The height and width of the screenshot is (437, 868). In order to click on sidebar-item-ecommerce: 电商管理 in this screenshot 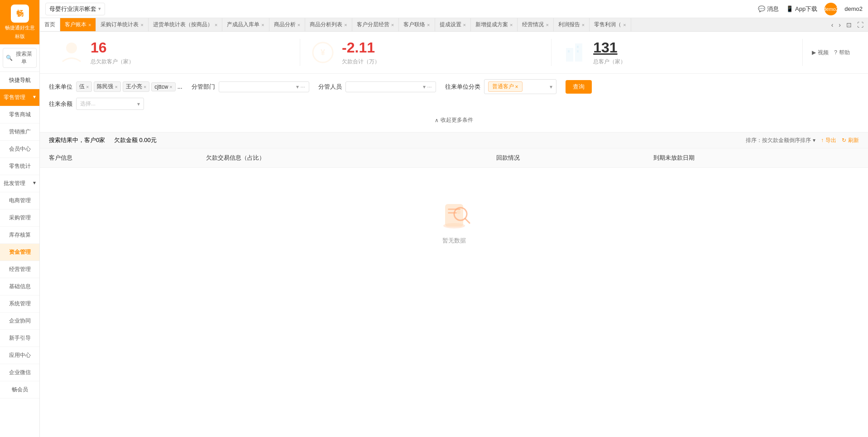, I will do `click(20, 201)`.